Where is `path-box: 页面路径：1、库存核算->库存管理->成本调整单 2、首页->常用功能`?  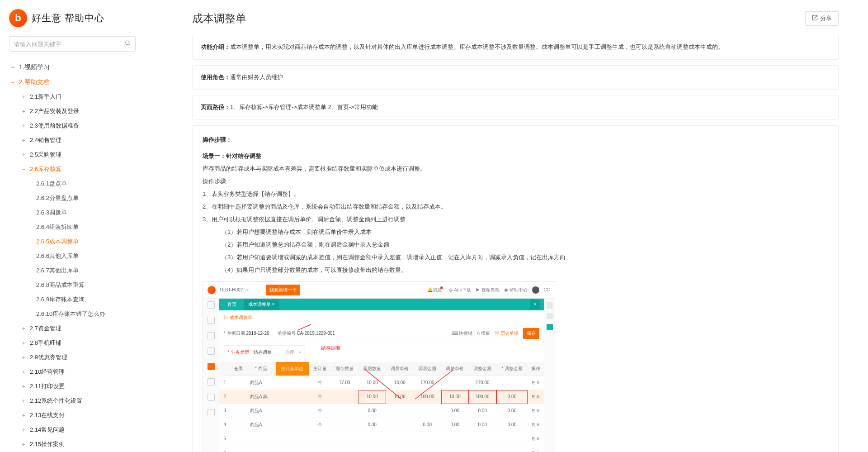
path-box: 页面路径：1、库存核算->库存管理->成本调整单 2、首页->常用功能 is located at coordinates (515, 108).